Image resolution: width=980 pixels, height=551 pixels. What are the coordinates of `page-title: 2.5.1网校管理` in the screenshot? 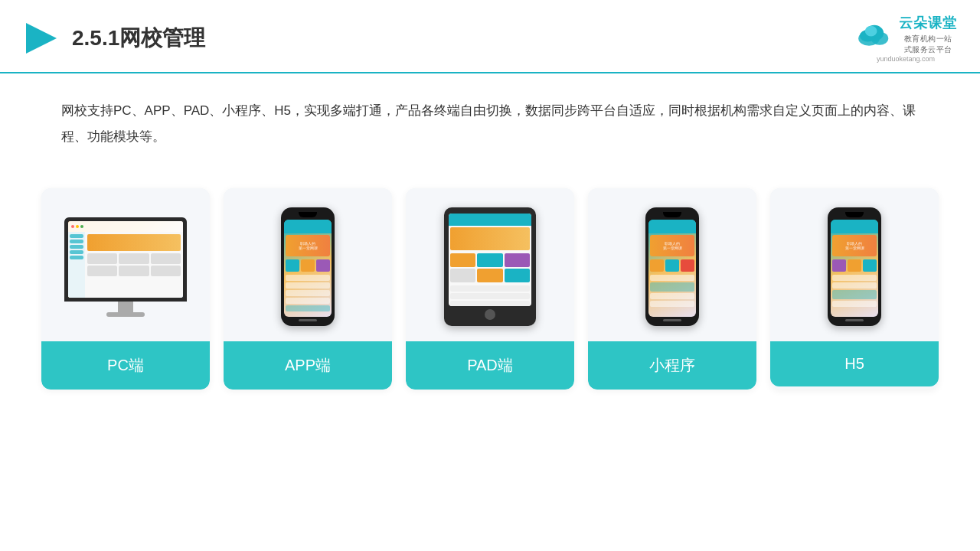 It's located at (139, 38).